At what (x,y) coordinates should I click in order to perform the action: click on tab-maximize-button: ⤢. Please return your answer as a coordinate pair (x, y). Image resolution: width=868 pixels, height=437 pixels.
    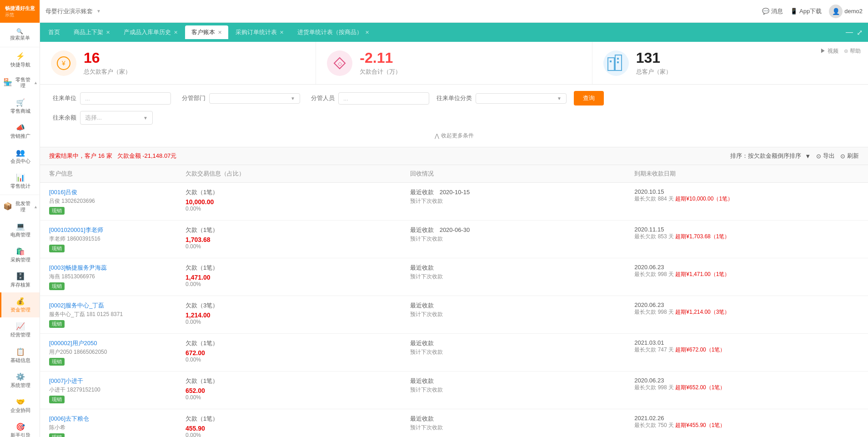
    Looking at the image, I should click on (859, 33).